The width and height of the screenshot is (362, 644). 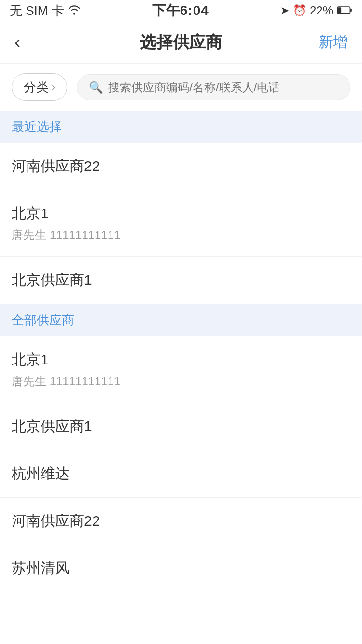 What do you see at coordinates (181, 569) in the screenshot?
I see `list-item: 苏州清风` at bounding box center [181, 569].